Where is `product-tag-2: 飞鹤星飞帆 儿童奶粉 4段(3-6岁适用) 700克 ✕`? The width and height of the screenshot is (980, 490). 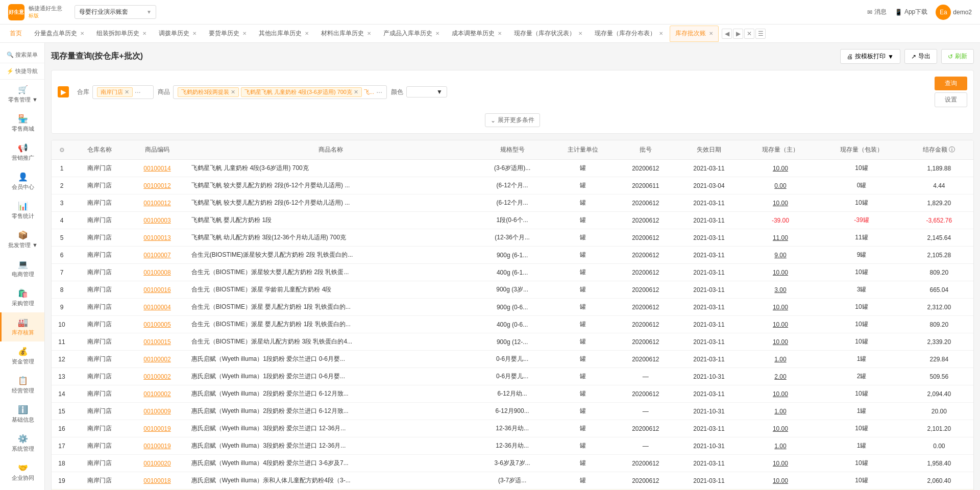
product-tag-2: 飞鹤星飞帆 儿童奶粉 4段(3-6岁适用) 700克 ✕ is located at coordinates (301, 92).